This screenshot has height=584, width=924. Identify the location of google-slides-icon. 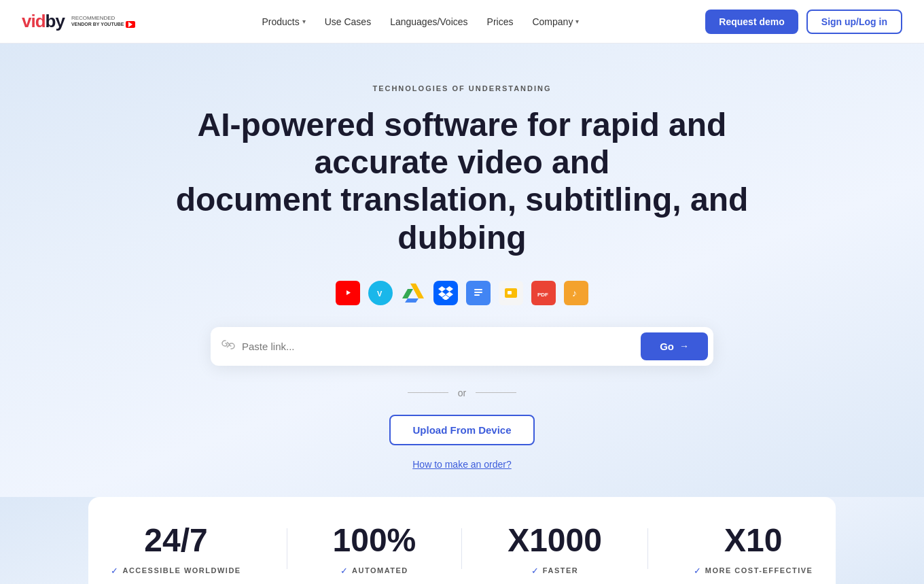
(511, 293).